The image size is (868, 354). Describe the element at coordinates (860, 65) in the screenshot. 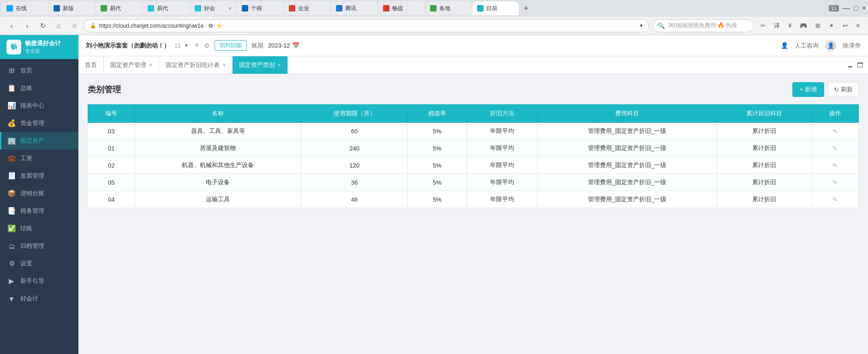

I see `tab-action-maximize: 🗖` at that location.